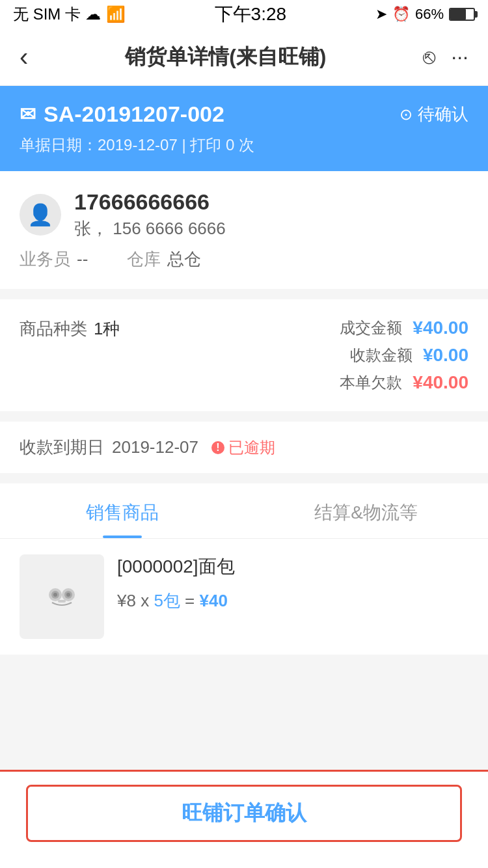 The image size is (488, 868). I want to click on goods-type-value: 1种, so click(107, 329).